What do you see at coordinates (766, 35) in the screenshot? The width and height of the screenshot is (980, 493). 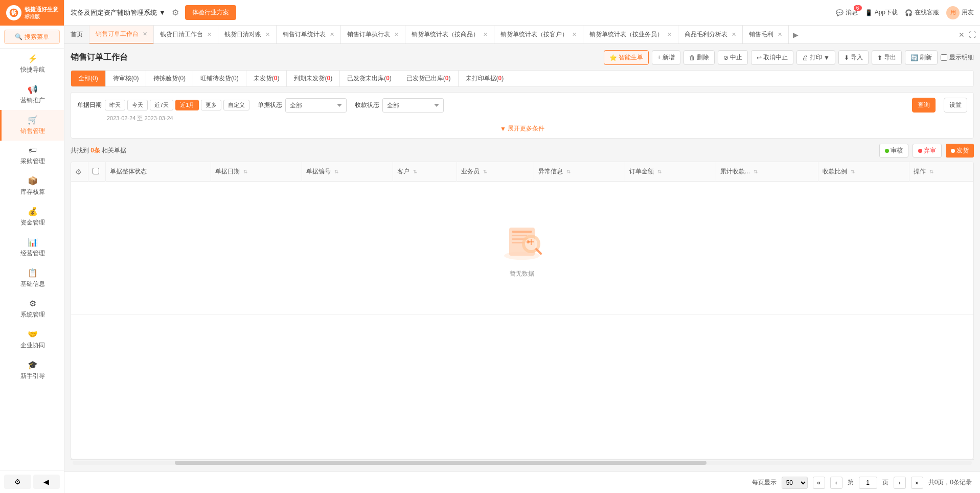 I see `tab-sales-profit: 销售毛利 ✕` at bounding box center [766, 35].